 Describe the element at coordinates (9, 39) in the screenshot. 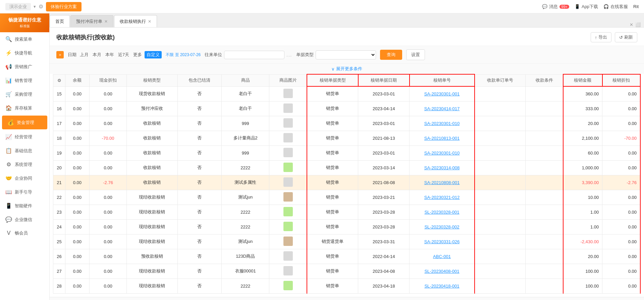

I see `search-icon: 🔍` at that location.